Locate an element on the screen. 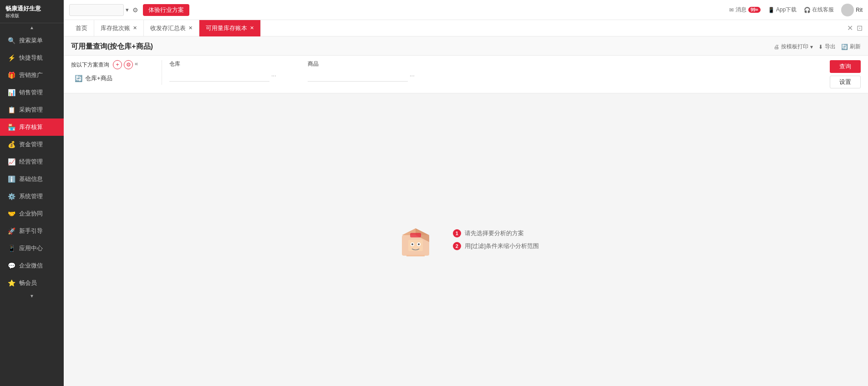  tab-home: 首页 is located at coordinates (82, 28).